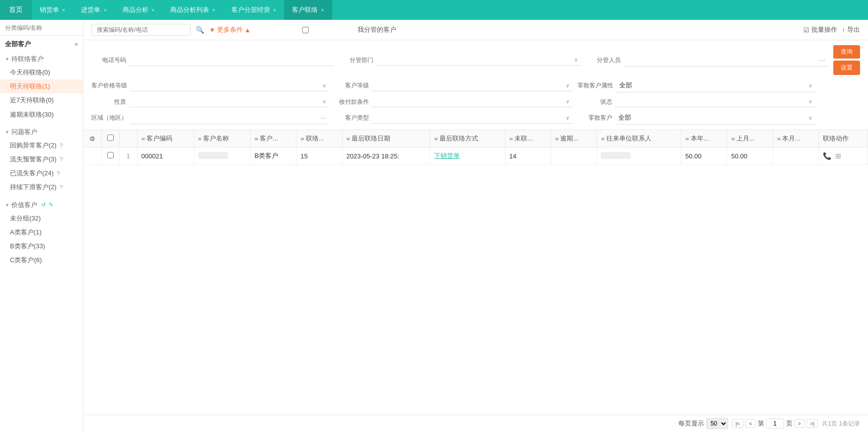 The width and height of the screenshot is (868, 432). What do you see at coordinates (230, 30) in the screenshot?
I see `more-conditions-button: ▼ 更多条件 ▲` at bounding box center [230, 30].